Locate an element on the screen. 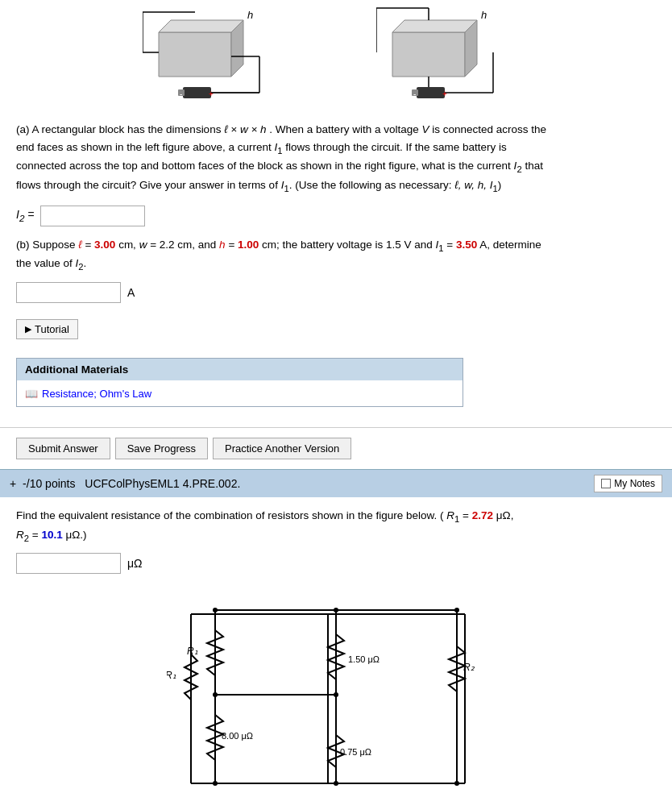 The width and height of the screenshot is (672, 789). p2-unit: μΩ is located at coordinates (135, 563).